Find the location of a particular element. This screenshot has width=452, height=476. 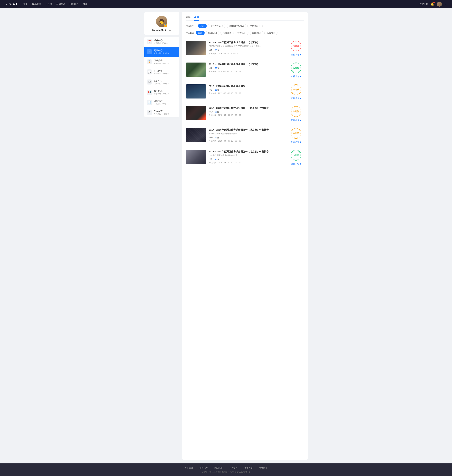

sidebar-desc-account: 个人权益、实时掌握 is located at coordinates (165, 84).